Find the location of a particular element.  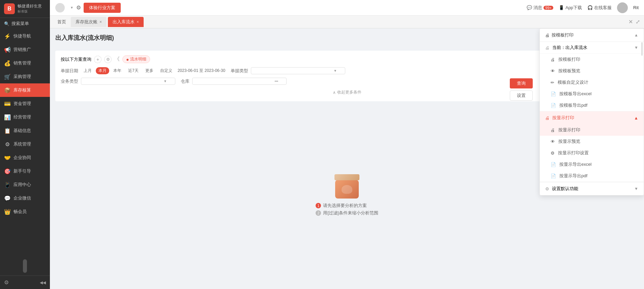

trial-button: 体验行业方案 is located at coordinates (102, 8).